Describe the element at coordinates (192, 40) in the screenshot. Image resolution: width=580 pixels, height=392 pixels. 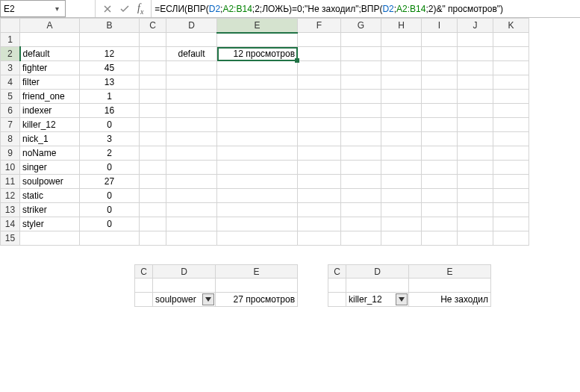
I see `cell-D1: Ник` at that location.